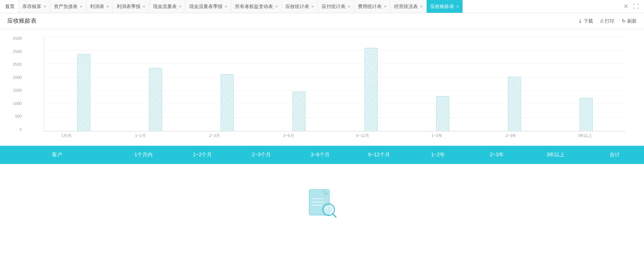 This screenshot has height=263, width=644. What do you see at coordinates (626, 7) in the screenshot?
I see `close-button: ✕` at bounding box center [626, 7].